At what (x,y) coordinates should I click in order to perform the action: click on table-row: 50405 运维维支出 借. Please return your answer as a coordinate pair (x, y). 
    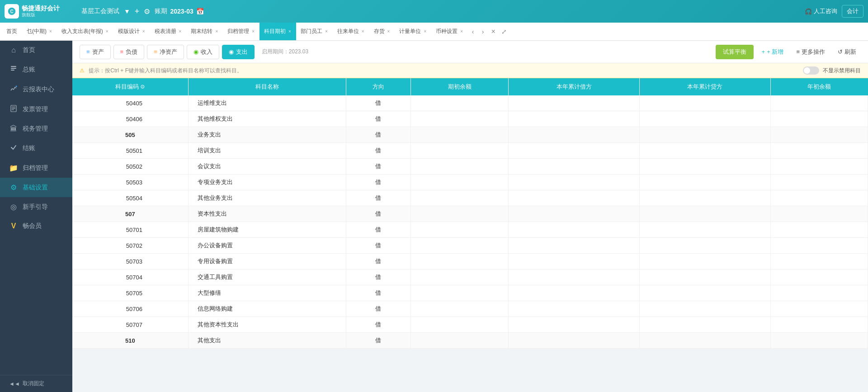
    Looking at the image, I should click on (470, 103).